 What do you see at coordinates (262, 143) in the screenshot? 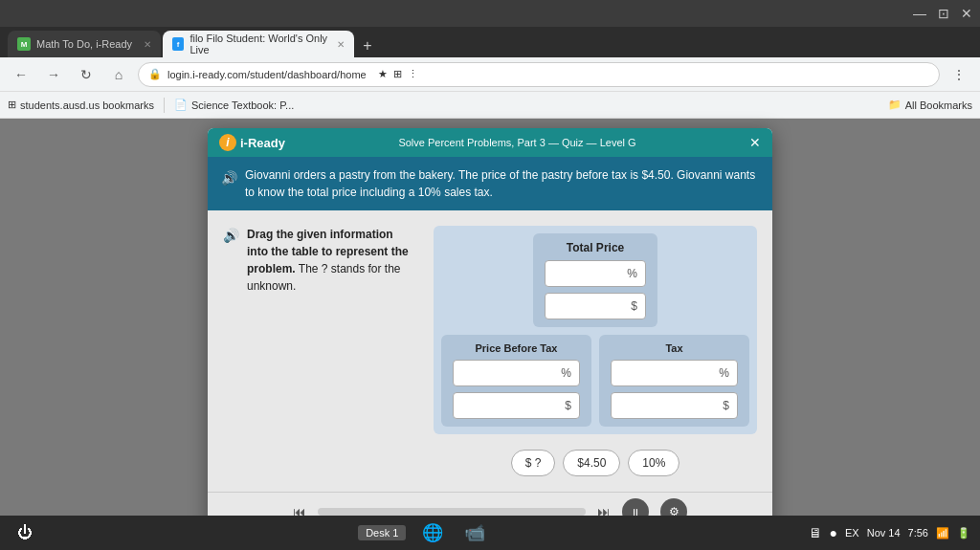
I see `iready-brand: i-Ready` at bounding box center [262, 143].